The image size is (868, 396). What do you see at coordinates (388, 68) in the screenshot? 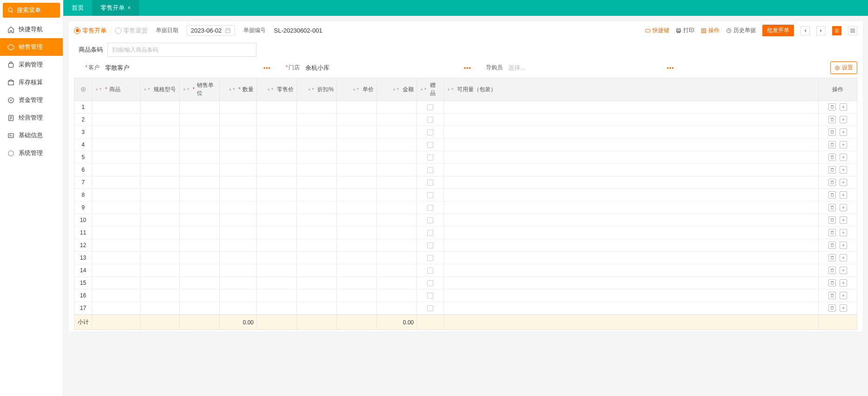
I see `store-picker: 余杭小库 •••` at bounding box center [388, 68].